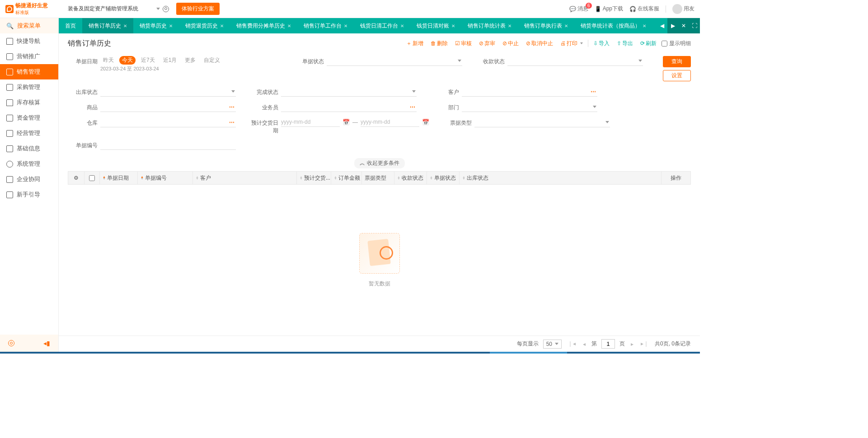 The height and width of the screenshot is (438, 868). I want to click on sidebar-item-collab: 企业协同, so click(29, 179).